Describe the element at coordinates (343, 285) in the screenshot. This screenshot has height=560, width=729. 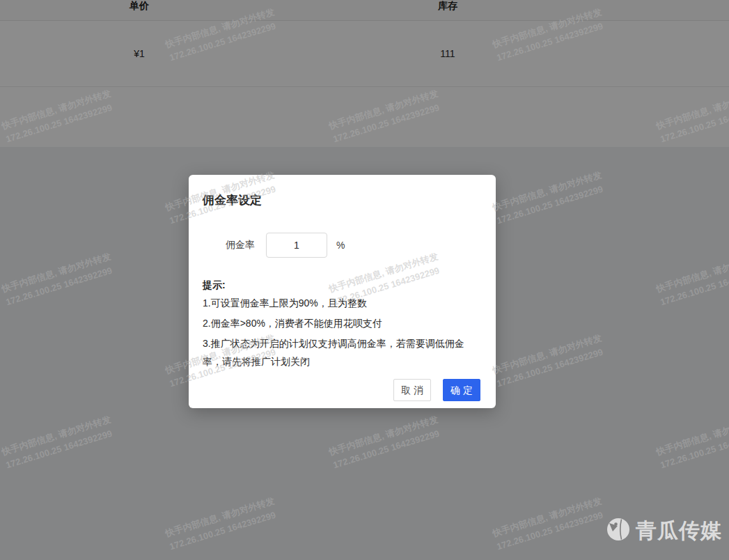
I see `tips-title: 提示:` at that location.